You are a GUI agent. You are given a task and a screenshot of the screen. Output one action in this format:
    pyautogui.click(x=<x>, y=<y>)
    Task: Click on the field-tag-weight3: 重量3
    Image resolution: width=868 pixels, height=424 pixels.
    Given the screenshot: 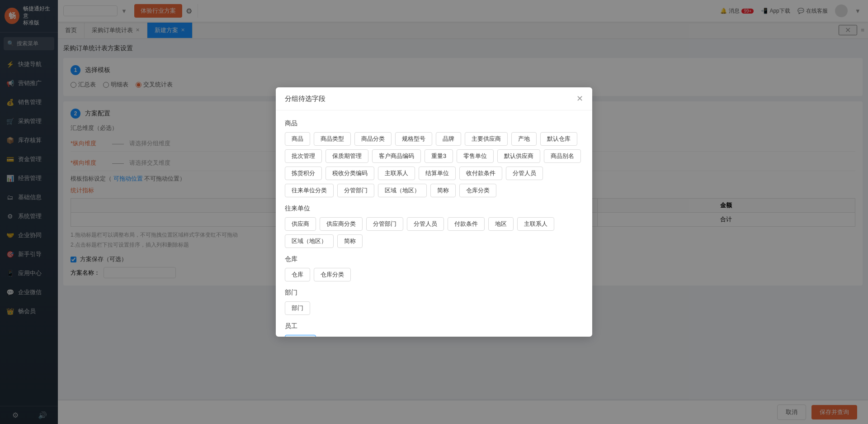 What is the action you would take?
    pyautogui.click(x=439, y=156)
    